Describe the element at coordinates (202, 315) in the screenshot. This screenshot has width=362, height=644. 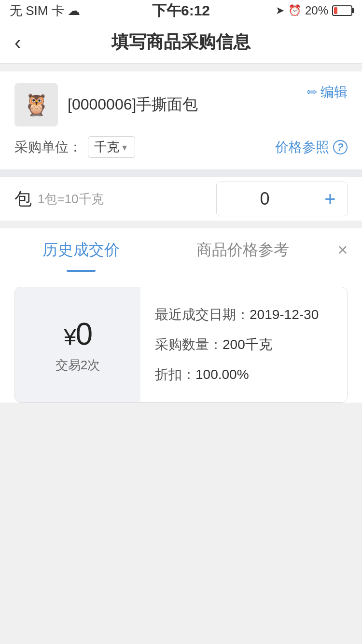
I see `history-date-label: 最近成交日期：` at that location.